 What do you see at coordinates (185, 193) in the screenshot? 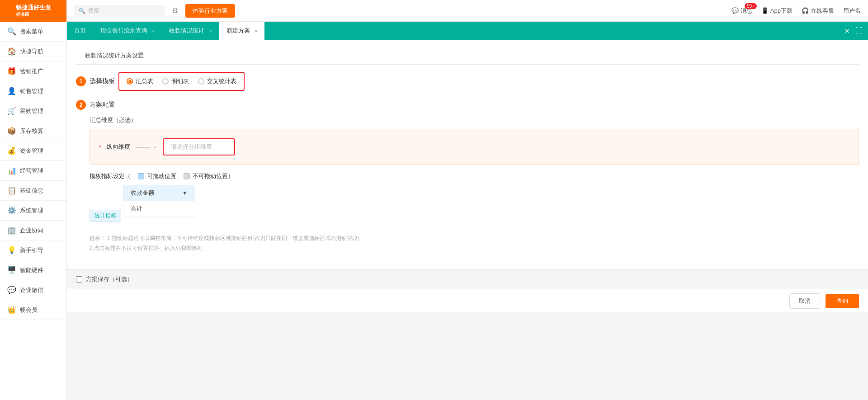
I see `chevron-down-icon: ▼` at bounding box center [185, 193].